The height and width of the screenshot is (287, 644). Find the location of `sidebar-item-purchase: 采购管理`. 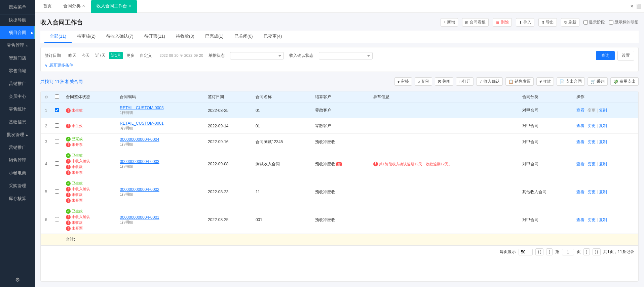

sidebar-item-purchase: 采购管理 is located at coordinates (17, 186).